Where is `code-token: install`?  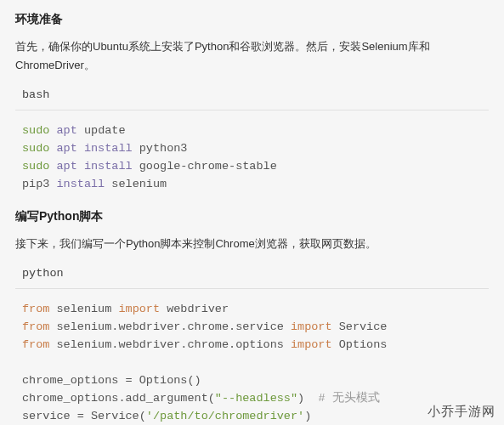 code-token: install is located at coordinates (82, 184).